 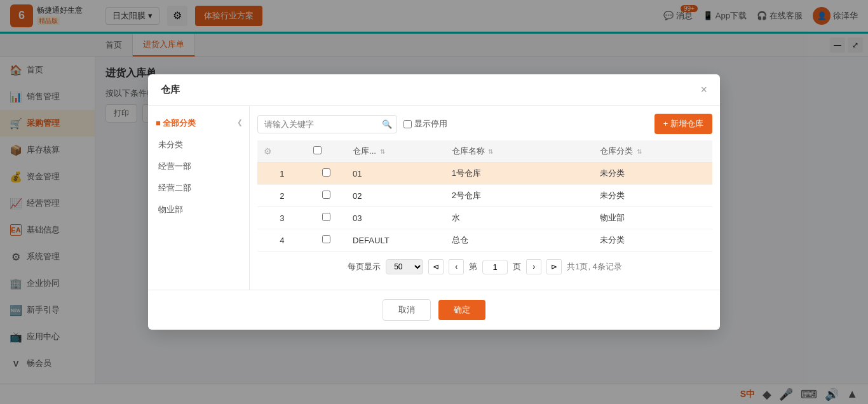 I want to click on cat-item-ops1: 经营一部, so click(x=198, y=166).